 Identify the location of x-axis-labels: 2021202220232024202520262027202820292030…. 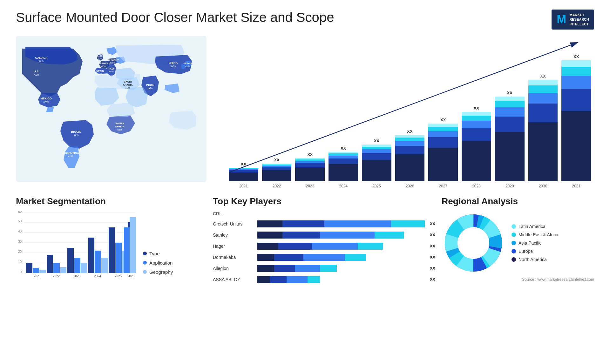
(410, 186).